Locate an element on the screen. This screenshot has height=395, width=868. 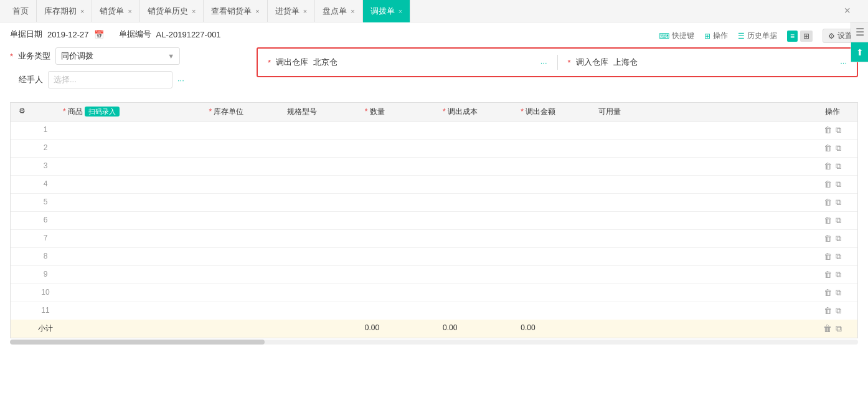
subtotal-copy-icon: ⧉ is located at coordinates (839, 329).